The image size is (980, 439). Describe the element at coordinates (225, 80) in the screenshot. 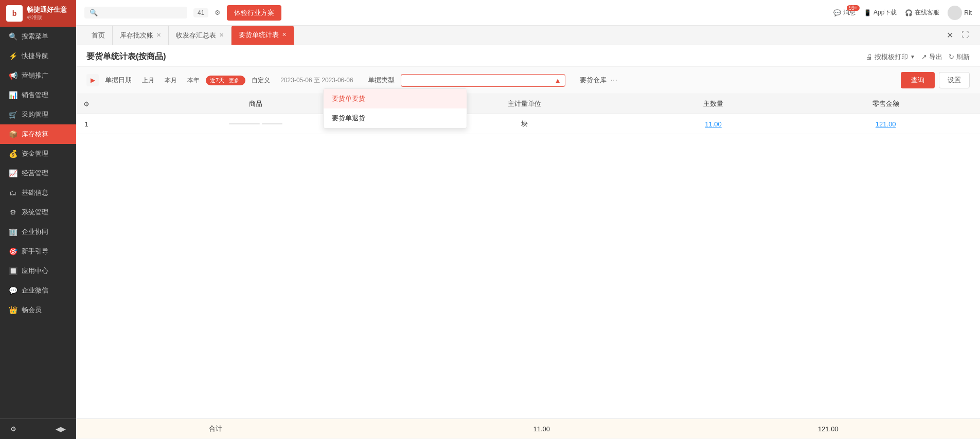

I see `last-7days-btn: 近7天 更多` at that location.